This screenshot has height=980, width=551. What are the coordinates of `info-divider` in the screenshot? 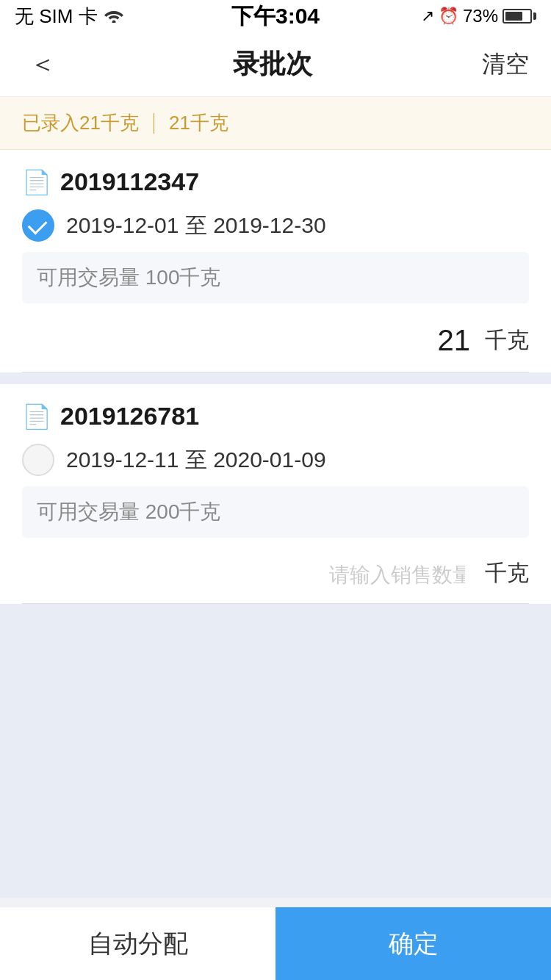 It's located at (154, 123).